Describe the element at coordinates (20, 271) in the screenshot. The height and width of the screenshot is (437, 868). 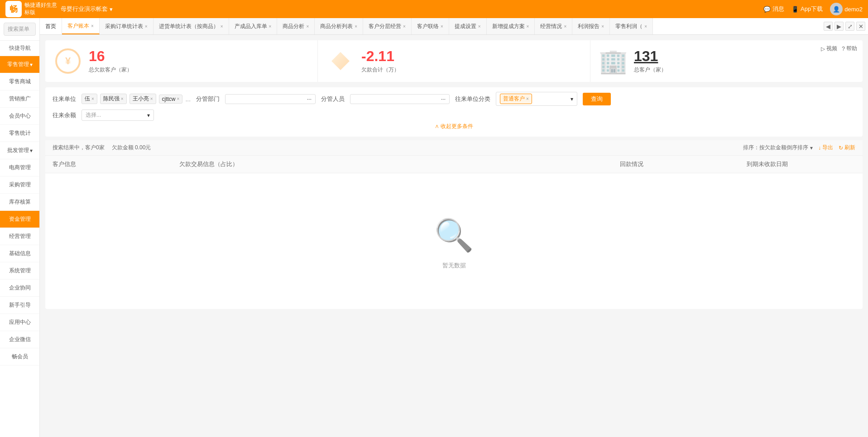
I see `sidebar-item-system-mgmt: 系统管理` at that location.